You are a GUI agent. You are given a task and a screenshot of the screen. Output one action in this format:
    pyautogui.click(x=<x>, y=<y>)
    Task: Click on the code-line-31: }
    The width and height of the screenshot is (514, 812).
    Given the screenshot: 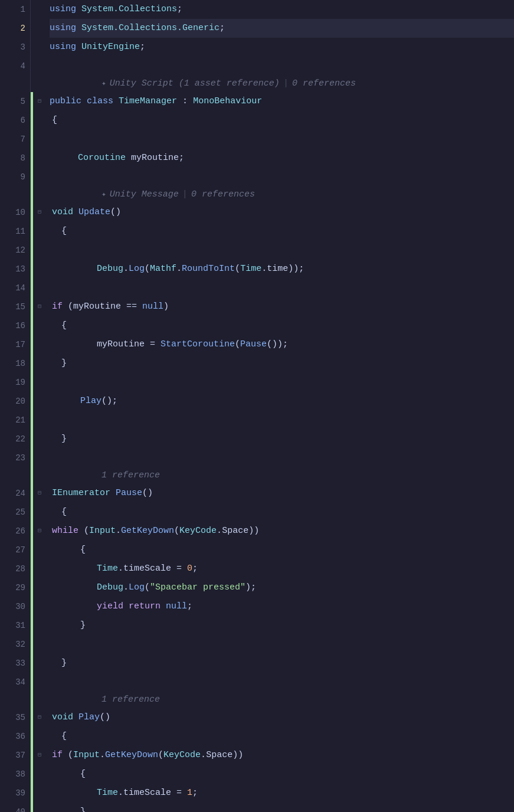 What is the action you would take?
    pyautogui.click(x=282, y=626)
    